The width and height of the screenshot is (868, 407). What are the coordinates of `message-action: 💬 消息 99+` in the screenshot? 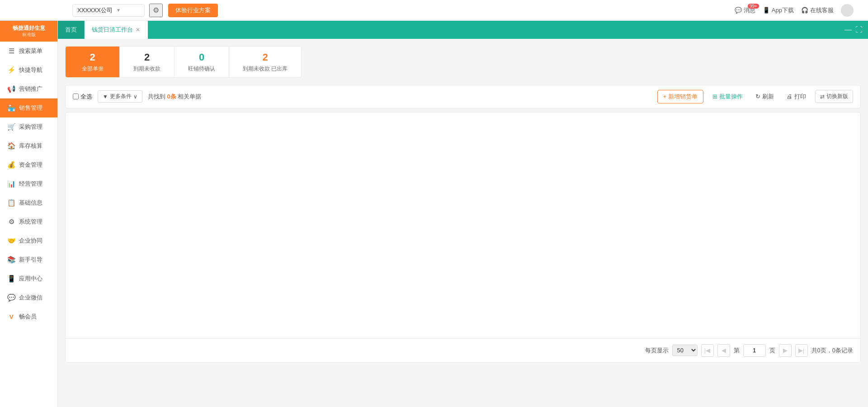 It's located at (745, 10).